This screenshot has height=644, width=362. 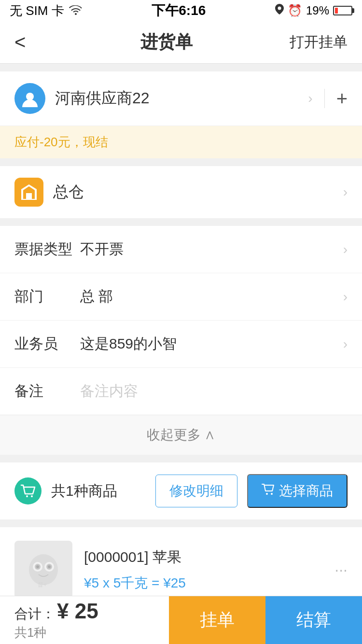 What do you see at coordinates (297, 491) in the screenshot?
I see `select-product-button: 选择商品` at bounding box center [297, 491].